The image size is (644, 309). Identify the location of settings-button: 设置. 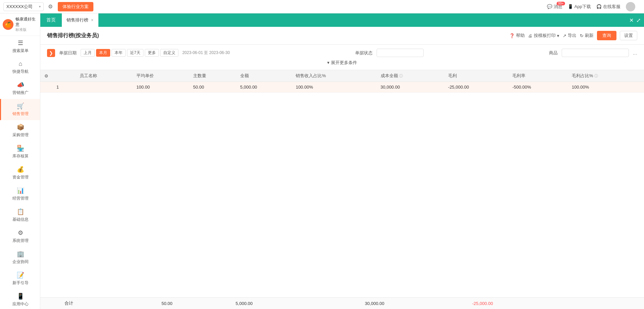
(629, 36).